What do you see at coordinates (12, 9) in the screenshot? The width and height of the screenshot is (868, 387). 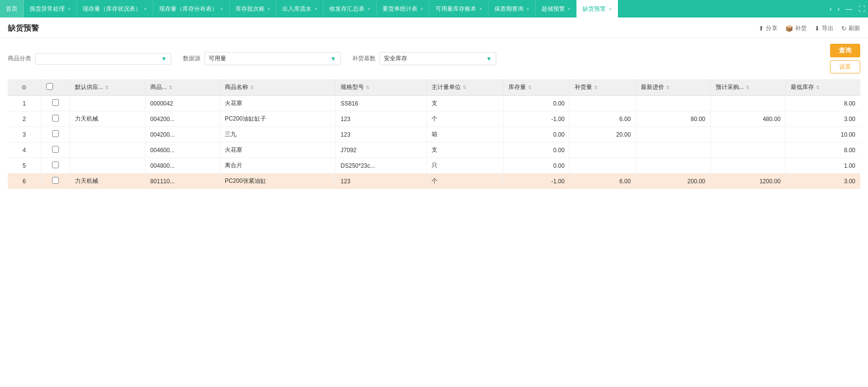 I see `tab-home: 首页` at bounding box center [12, 9].